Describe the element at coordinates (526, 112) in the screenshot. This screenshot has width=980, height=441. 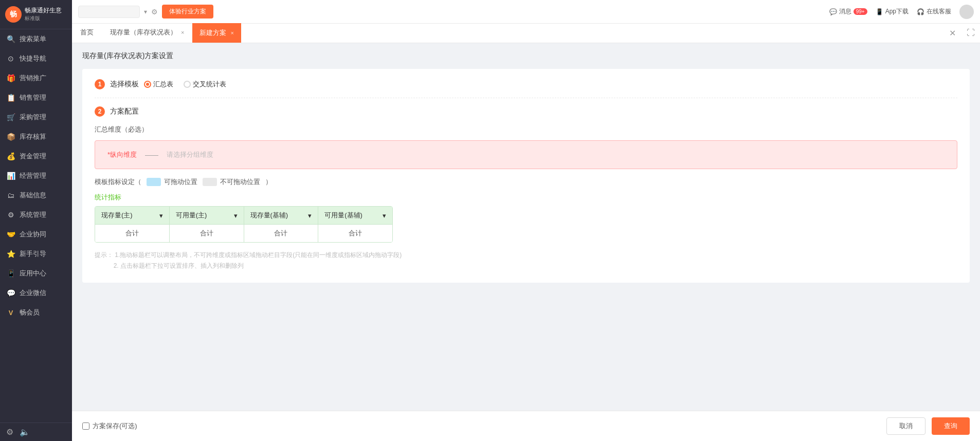
I see `step2-header: 2 方案配置` at that location.